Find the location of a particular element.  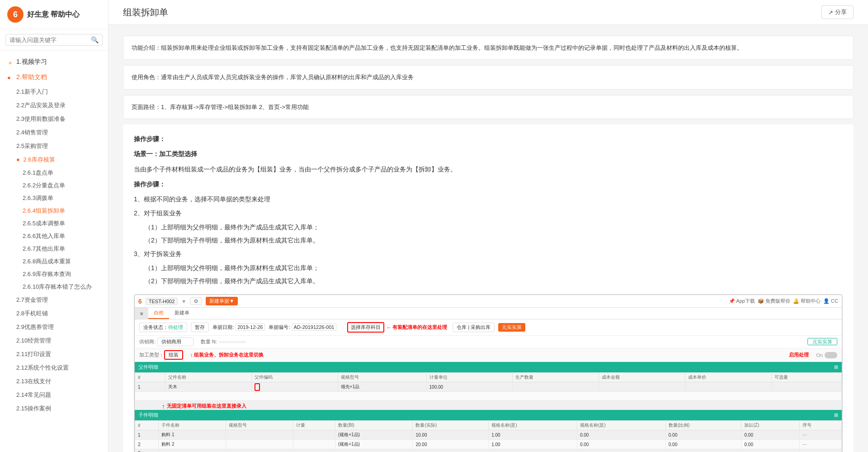

cell-parent-name: 关木 is located at coordinates (208, 387).